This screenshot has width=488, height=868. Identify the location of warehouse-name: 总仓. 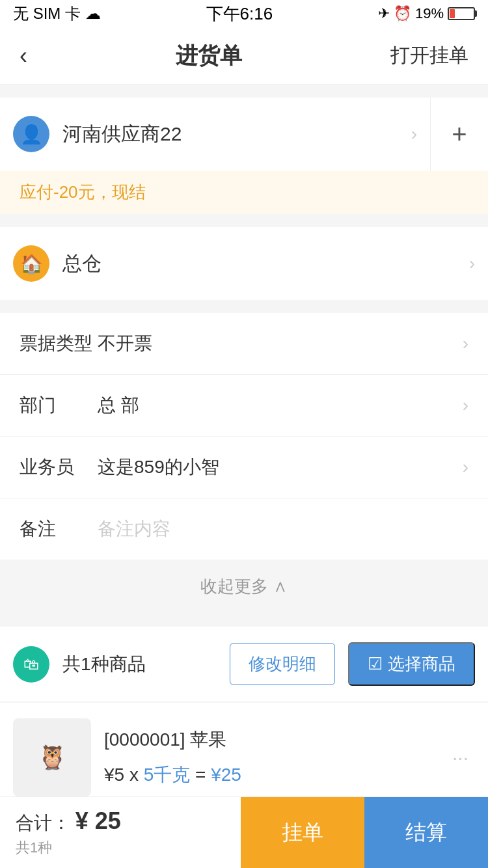
(265, 264).